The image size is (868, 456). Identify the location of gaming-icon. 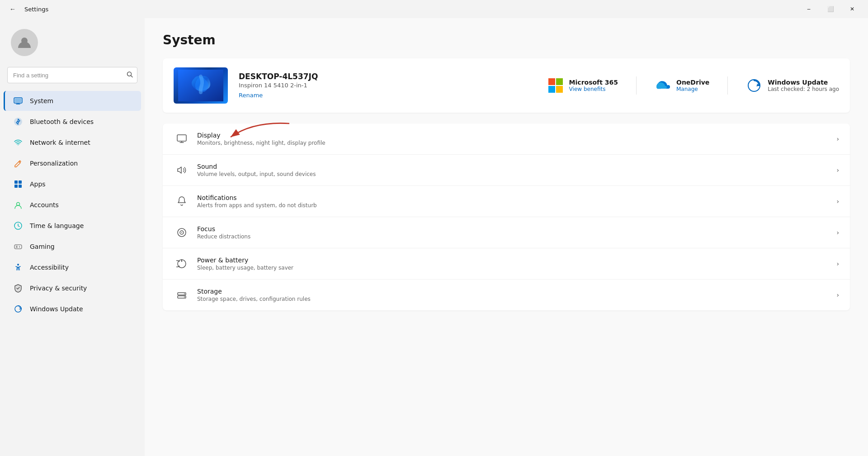
(18, 247).